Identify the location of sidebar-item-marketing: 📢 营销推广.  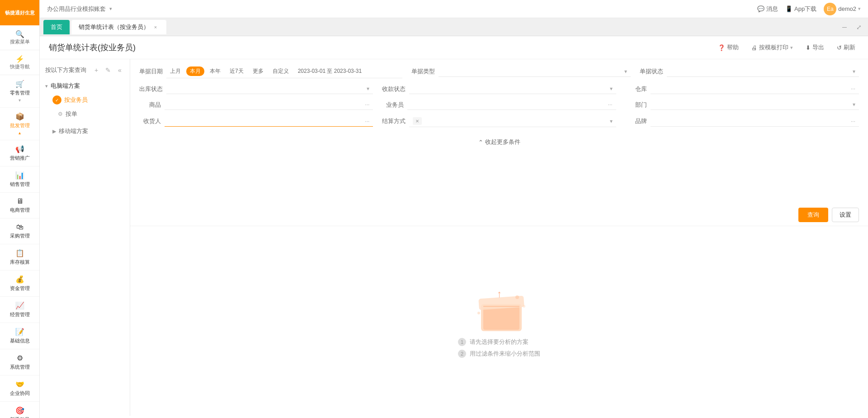
(20, 153).